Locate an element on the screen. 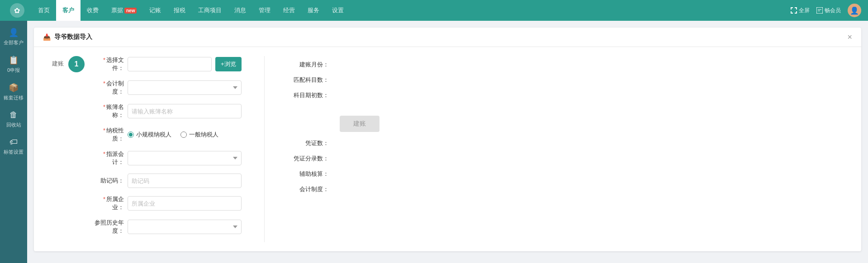 Image resolution: width=868 pixels, height=263 pixels. nav-item-home: 首页 is located at coordinates (44, 10).